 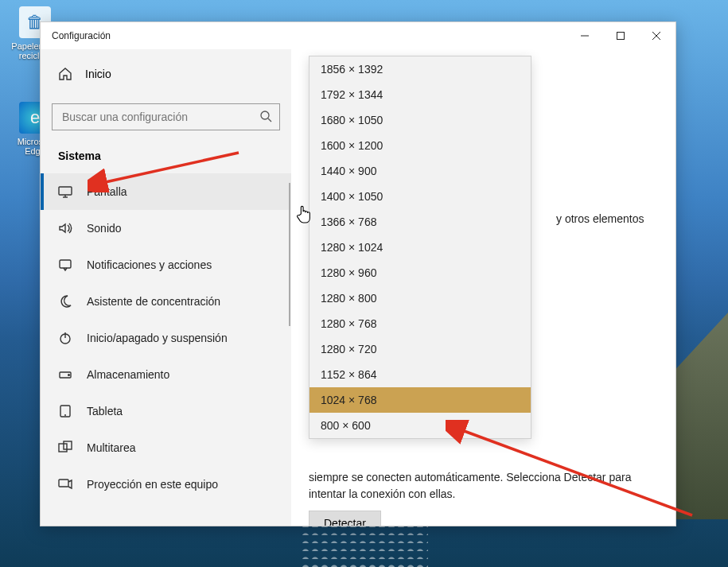 What do you see at coordinates (65, 301) in the screenshot?
I see `moon-icon` at bounding box center [65, 301].